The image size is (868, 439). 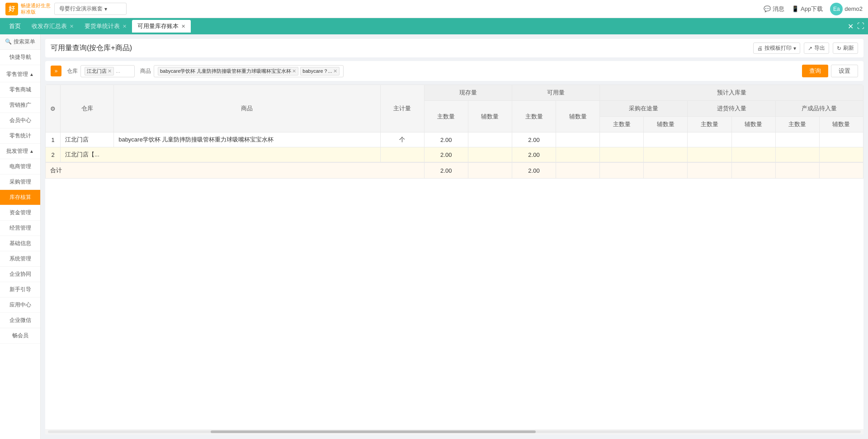 What do you see at coordinates (20, 151) in the screenshot?
I see `sidebar-item-wholesale: 批发管理 ▲` at bounding box center [20, 151].